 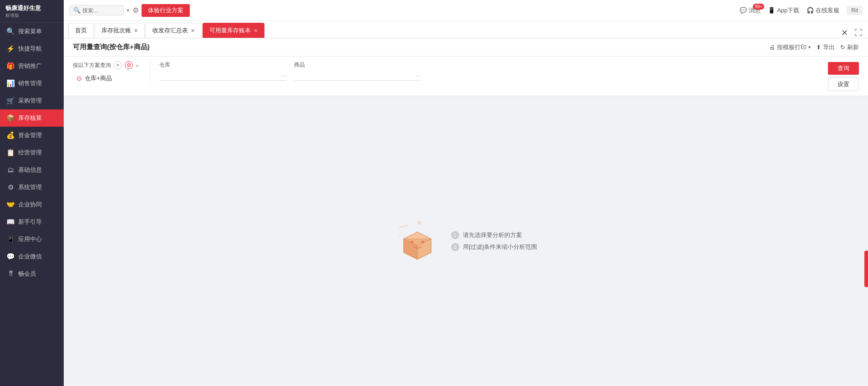 I want to click on sidebar-icon-sales: 📊, so click(x=10, y=83).